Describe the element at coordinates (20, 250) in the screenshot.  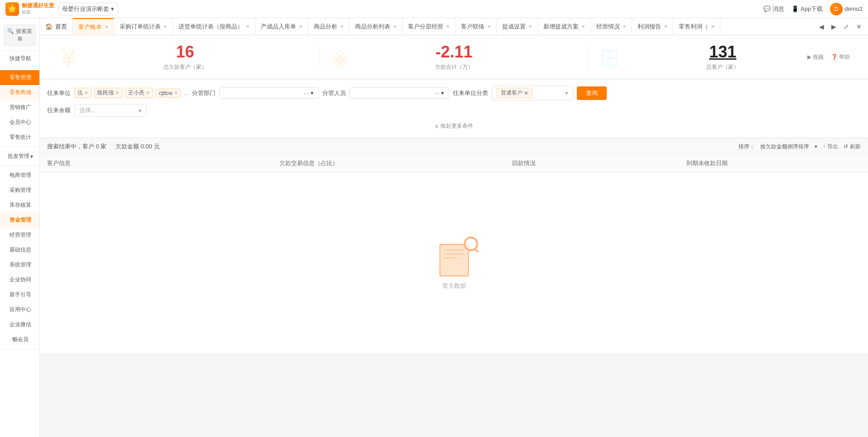
I see `sidebar-item-base-info: 基础信息` at that location.